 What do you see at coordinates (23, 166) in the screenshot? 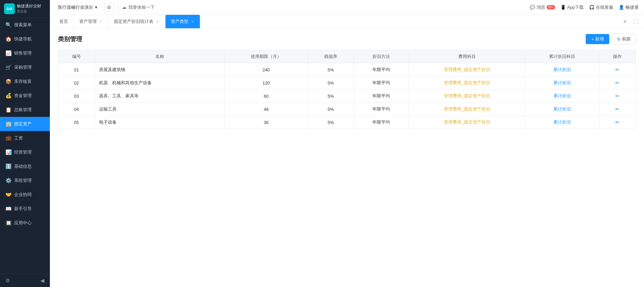
I see `sidebar-label-basic-info: 基础信息` at bounding box center [23, 166].